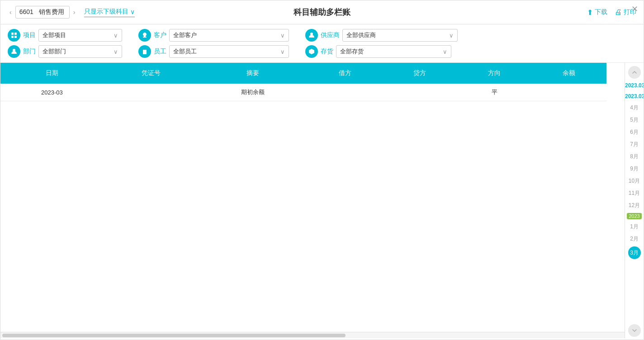 This screenshot has height=340, width=644. I want to click on customer-select: 全部客户 ∨, so click(229, 35).